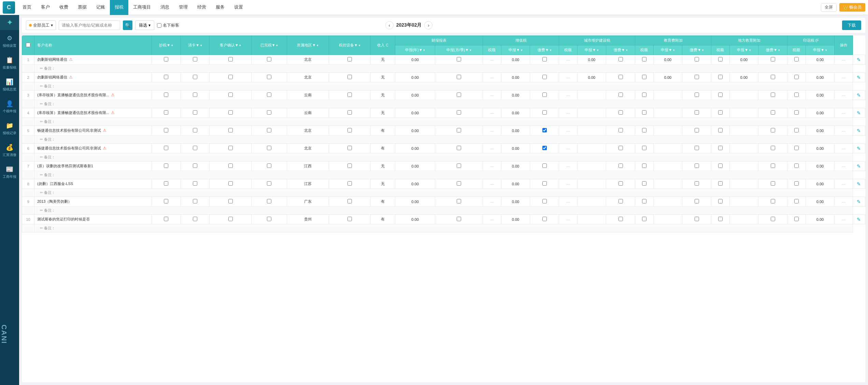 Image resolution: width=868 pixels, height=385 pixels. What do you see at coordinates (145, 25) in the screenshot?
I see `filter-button: 筛选 ▾` at bounding box center [145, 25].